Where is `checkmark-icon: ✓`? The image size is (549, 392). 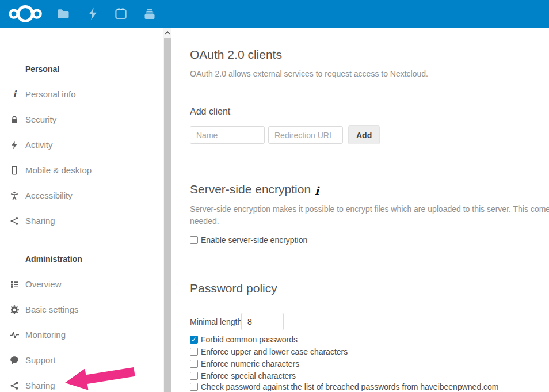 checkmark-icon: ✓ is located at coordinates (194, 340).